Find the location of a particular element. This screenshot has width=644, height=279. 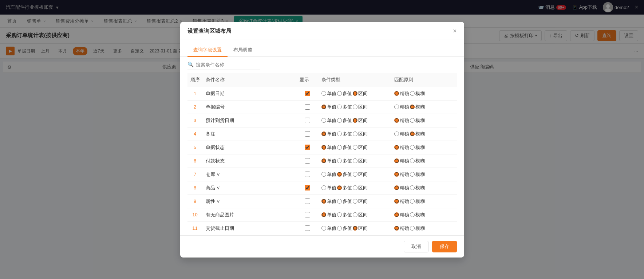

row-type-2-多值: 多值 is located at coordinates (344, 121).